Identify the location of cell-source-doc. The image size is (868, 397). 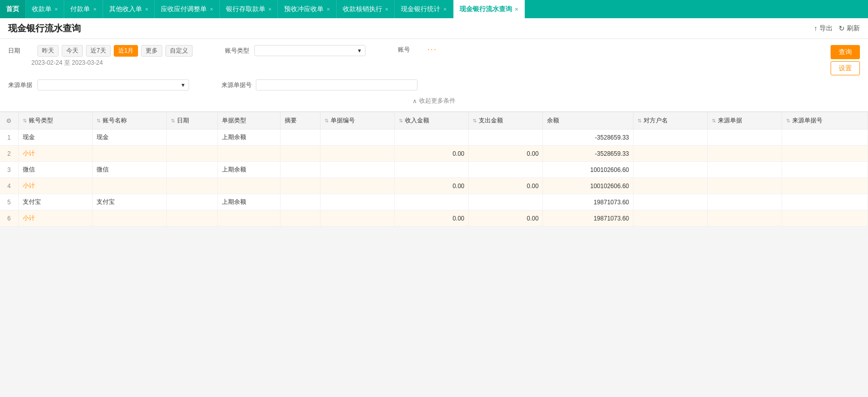
(745, 186).